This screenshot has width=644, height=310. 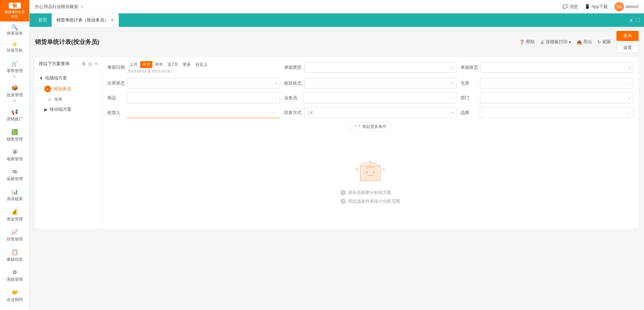 I want to click on finance-icon: 💰, so click(x=15, y=212).